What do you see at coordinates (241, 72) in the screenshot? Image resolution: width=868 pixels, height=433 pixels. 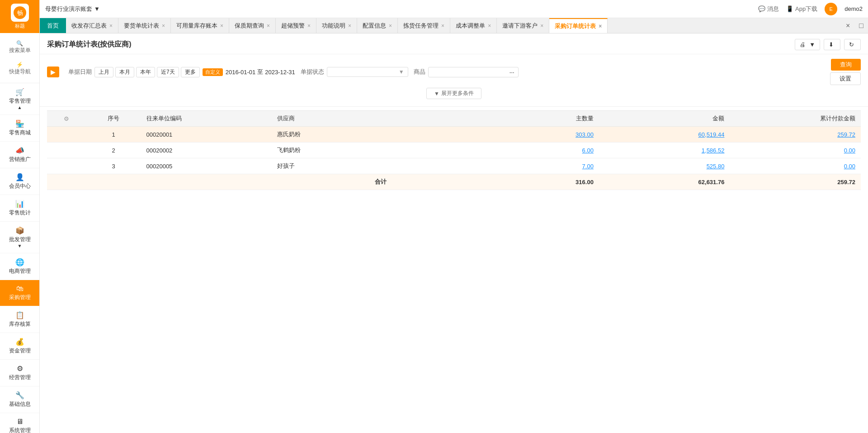 I see `date-from: 2016-01-01` at bounding box center [241, 72].